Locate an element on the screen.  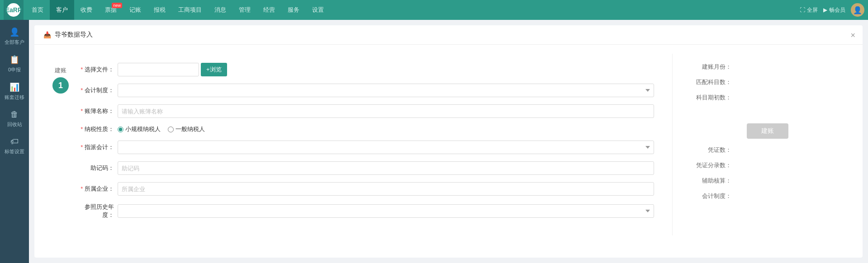
sidebar-item-all-clients: 👤 全部客户 is located at coordinates (14, 36).